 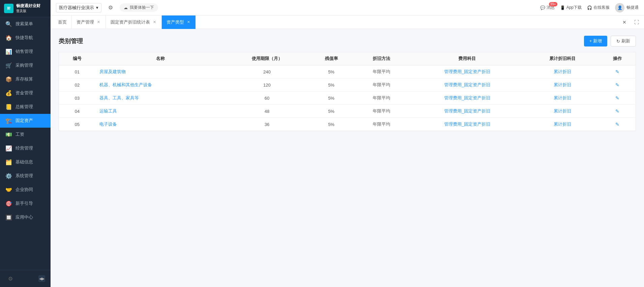 I want to click on logo-name: 畅捷通好业财, so click(x=28, y=6).